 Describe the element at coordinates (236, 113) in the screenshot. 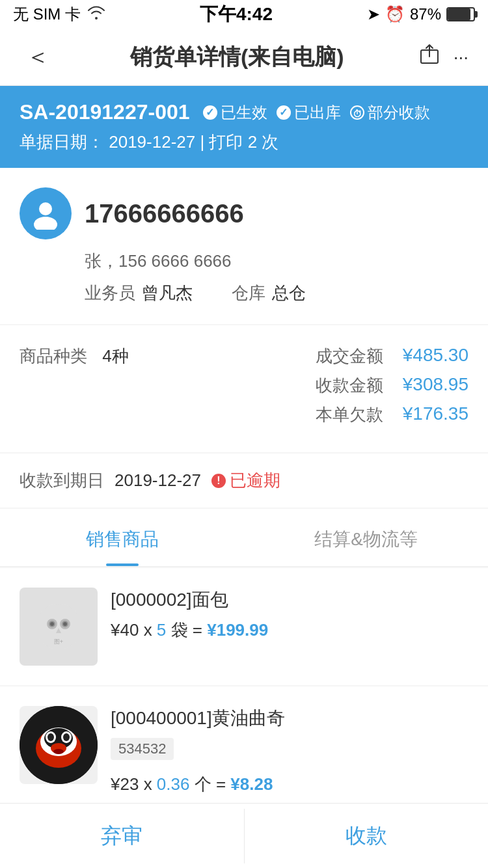

I see `status-active: ✓ 已生效` at that location.